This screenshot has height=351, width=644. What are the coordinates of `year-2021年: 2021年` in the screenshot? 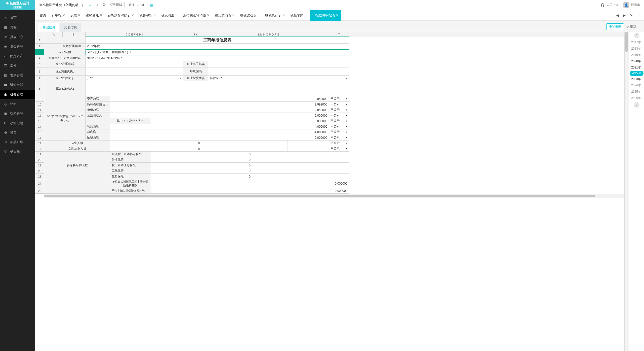 It's located at (636, 67).